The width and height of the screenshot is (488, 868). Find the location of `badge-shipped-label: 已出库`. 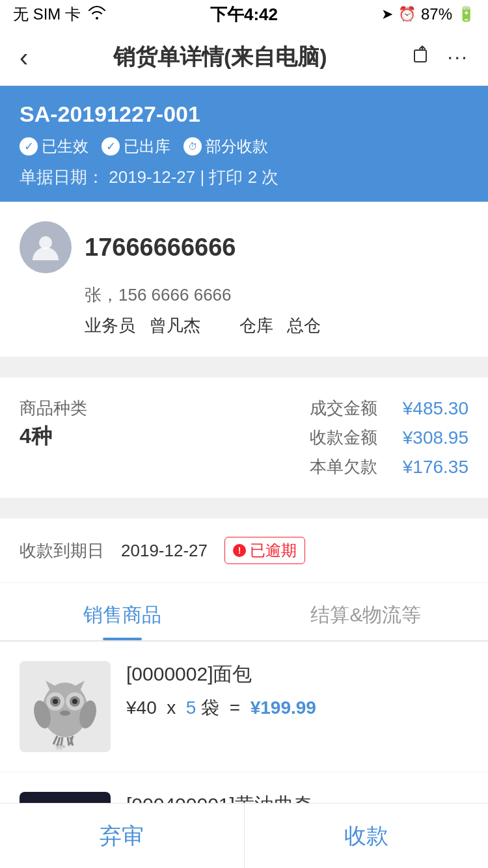

badge-shipped-label: 已出库 is located at coordinates (147, 146).